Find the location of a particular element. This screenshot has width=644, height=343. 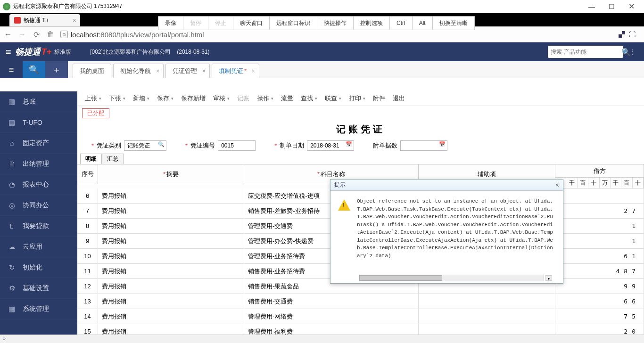

minimize-button: — is located at coordinates (592, 7).